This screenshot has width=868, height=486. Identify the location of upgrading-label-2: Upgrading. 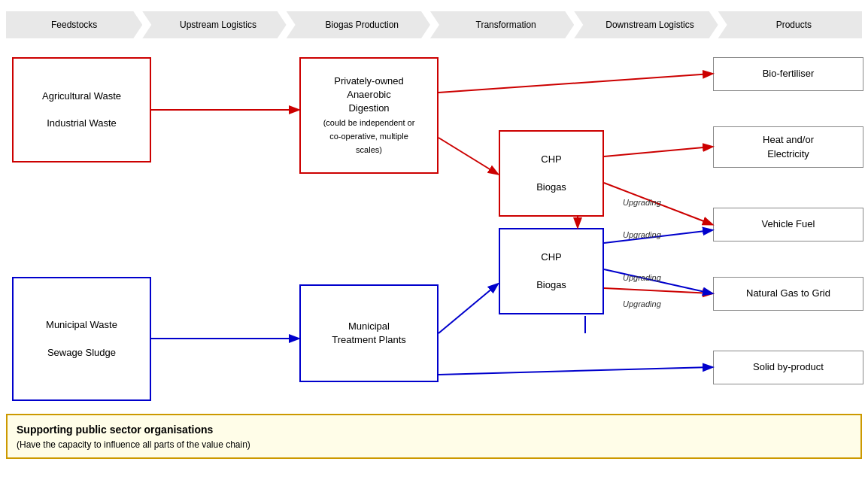
(642, 235).